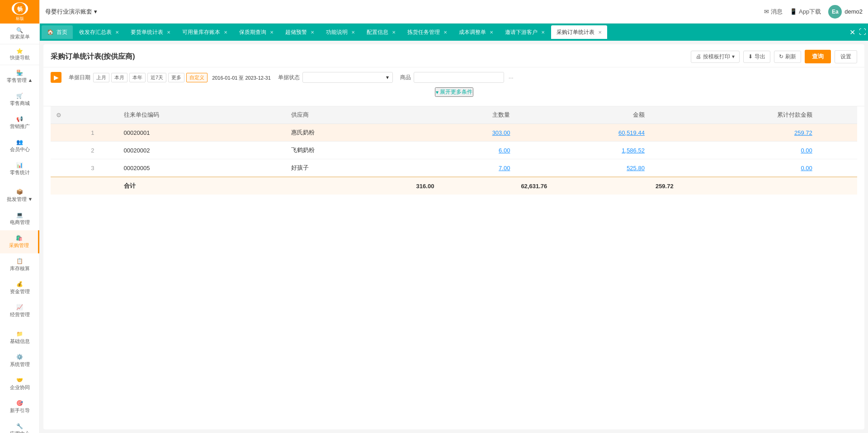 Image resolution: width=868 pixels, height=433 pixels. What do you see at coordinates (20, 387) in the screenshot?
I see `sidebar-item-label: 企业协同` at bounding box center [20, 387].